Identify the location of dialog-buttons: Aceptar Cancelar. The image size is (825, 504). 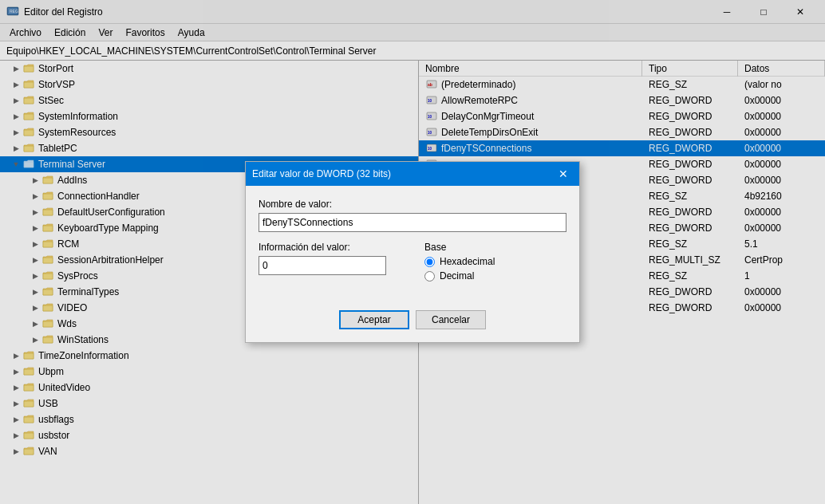
(412, 323).